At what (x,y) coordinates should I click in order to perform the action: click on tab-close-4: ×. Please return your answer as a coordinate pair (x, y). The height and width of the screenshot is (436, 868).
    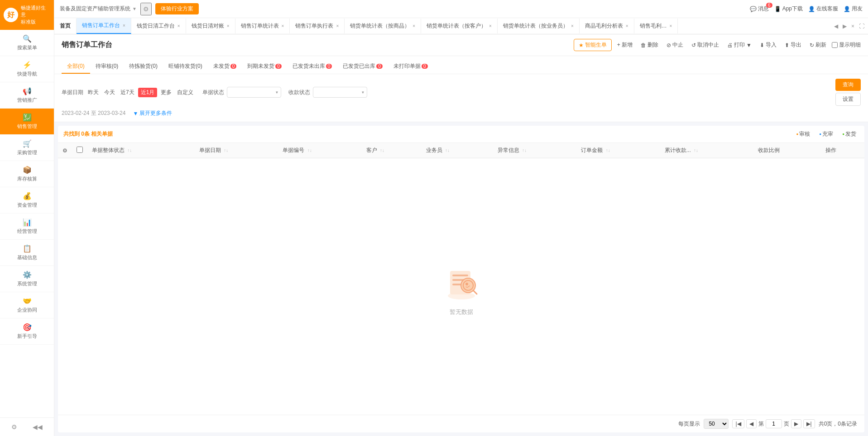
    Looking at the image, I should click on (283, 26).